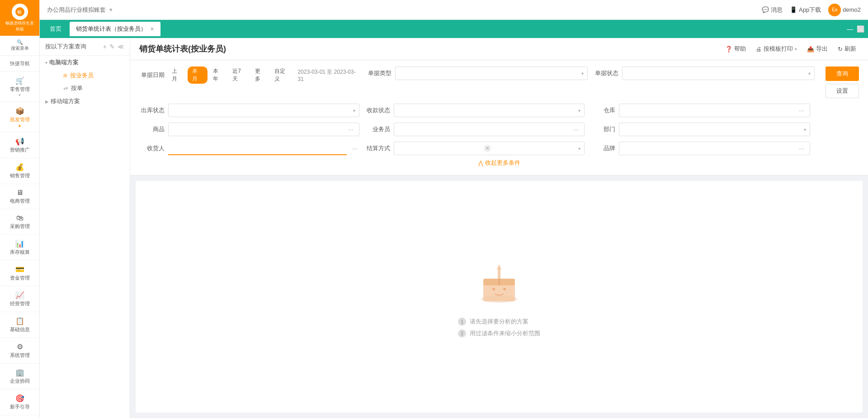  I want to click on collapse-panel-button: ≪, so click(121, 47).